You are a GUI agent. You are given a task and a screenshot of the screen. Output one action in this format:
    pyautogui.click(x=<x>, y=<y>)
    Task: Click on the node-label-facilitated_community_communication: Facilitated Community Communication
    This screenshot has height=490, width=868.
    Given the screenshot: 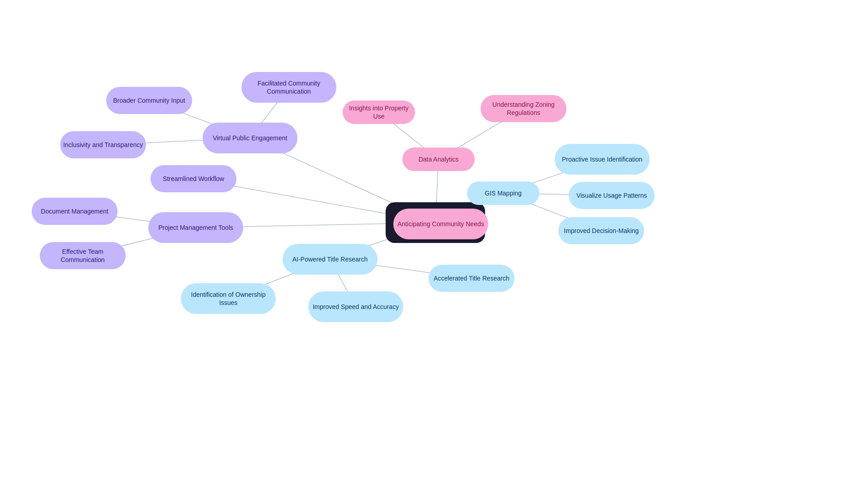 What is the action you would take?
    pyautogui.click(x=289, y=87)
    